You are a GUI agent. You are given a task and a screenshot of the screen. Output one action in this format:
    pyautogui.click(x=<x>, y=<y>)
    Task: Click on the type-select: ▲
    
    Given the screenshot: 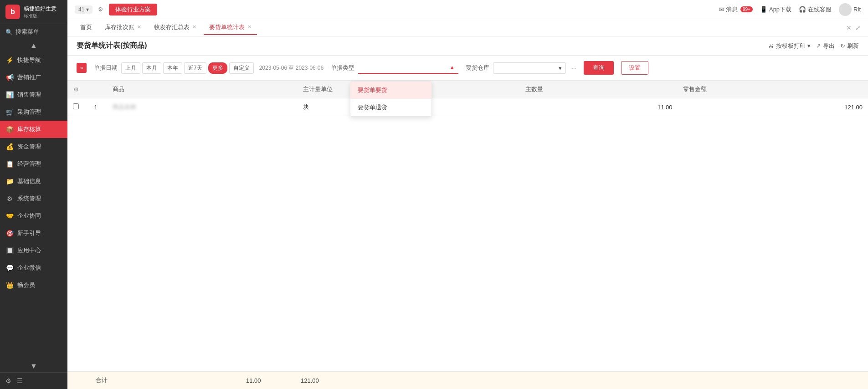 What is the action you would take?
    pyautogui.click(x=408, y=68)
    